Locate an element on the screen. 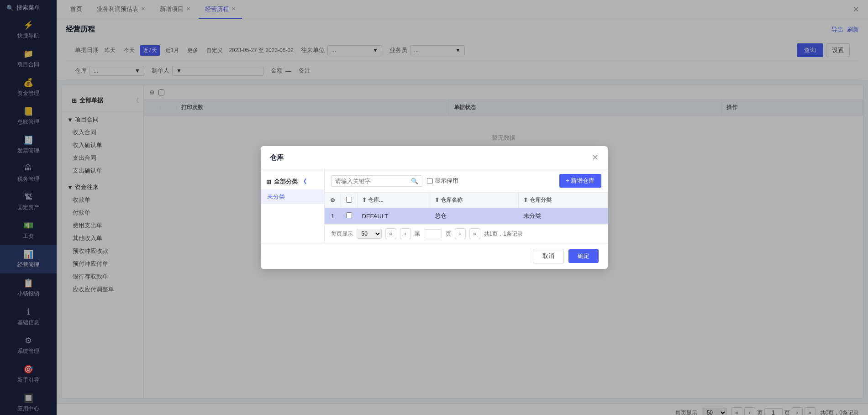  show-disabled-option: 显示停用 is located at coordinates (443, 181).